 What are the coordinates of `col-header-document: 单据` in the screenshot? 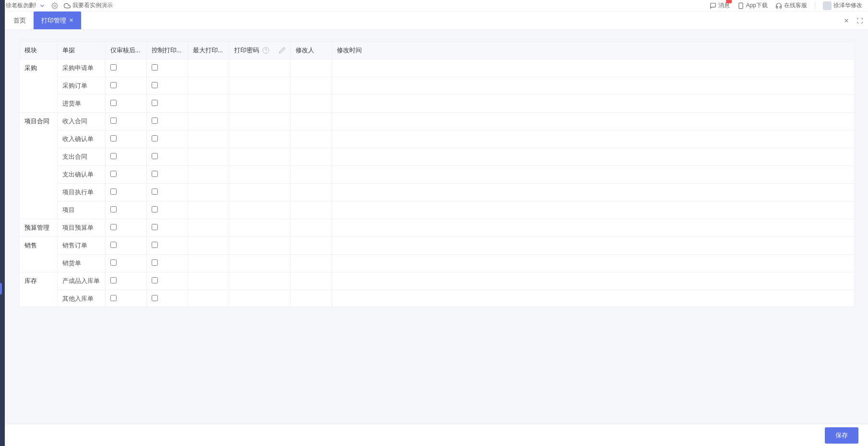 It's located at (81, 51).